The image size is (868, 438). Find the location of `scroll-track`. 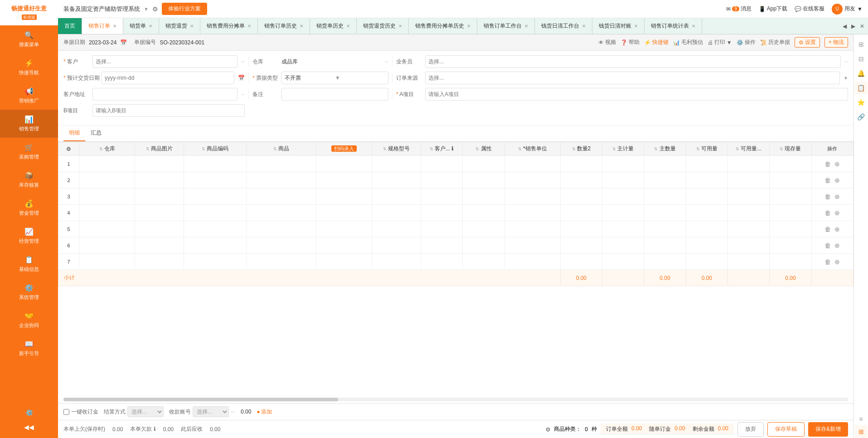

scroll-track is located at coordinates (456, 399).